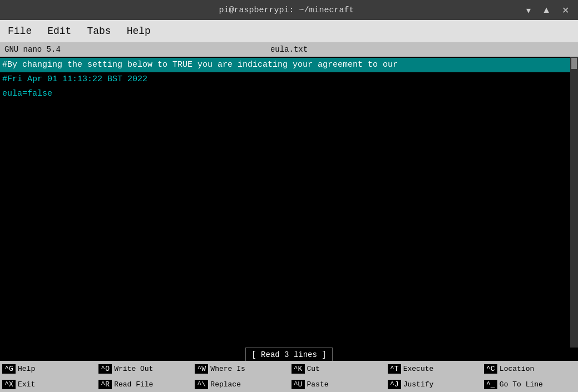  I want to click on window-controls: ▾ ▲ ✕, so click(547, 10).